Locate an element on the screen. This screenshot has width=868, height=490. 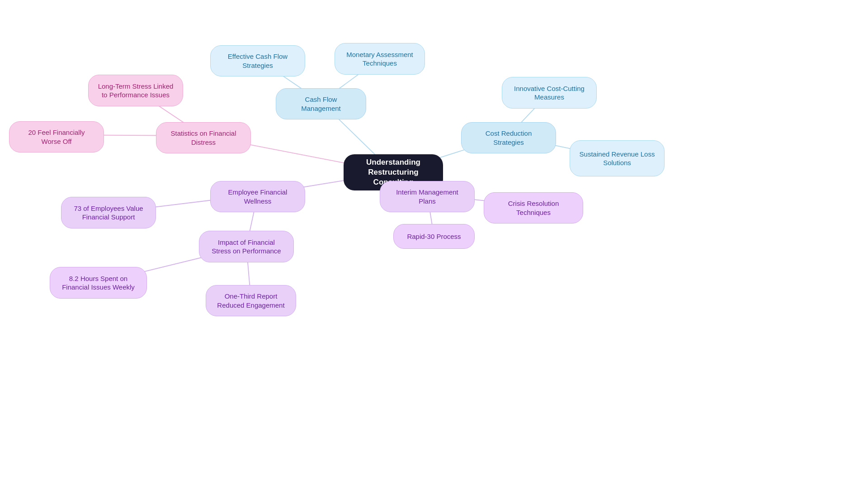
node-73-employees: 73 of Employees Value Financial Support is located at coordinates (108, 213).